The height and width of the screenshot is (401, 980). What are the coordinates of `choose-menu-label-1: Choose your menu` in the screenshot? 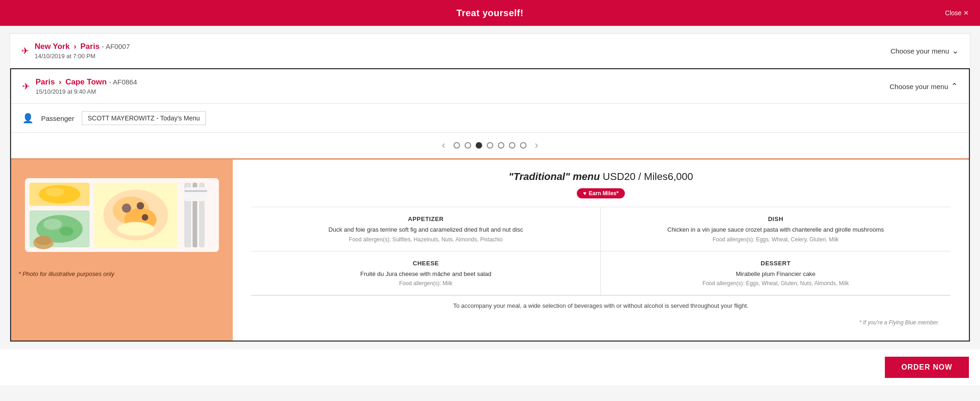 It's located at (920, 51).